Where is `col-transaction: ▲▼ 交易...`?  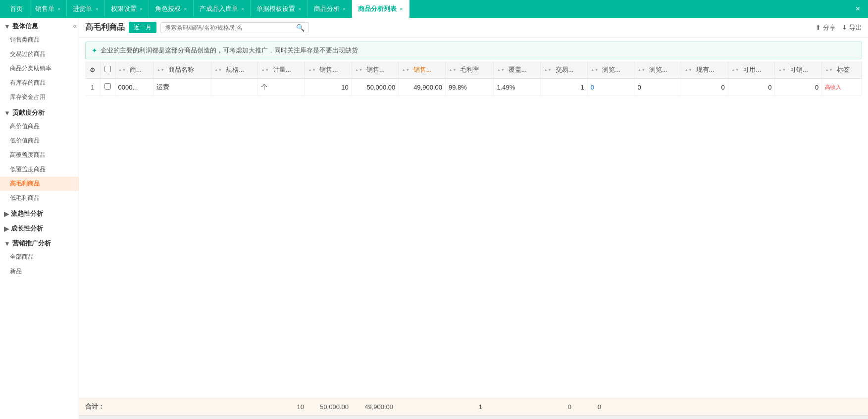
col-transaction: ▲▼ 交易... is located at coordinates (564, 70).